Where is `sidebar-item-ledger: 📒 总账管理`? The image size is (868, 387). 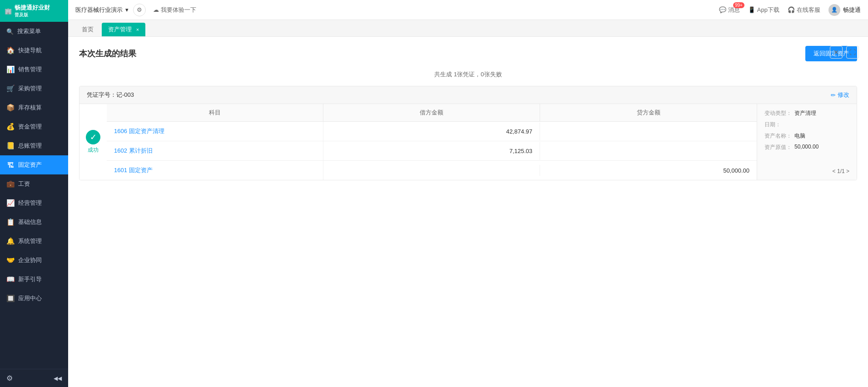
sidebar-item-ledger: 📒 总账管理 is located at coordinates (34, 146).